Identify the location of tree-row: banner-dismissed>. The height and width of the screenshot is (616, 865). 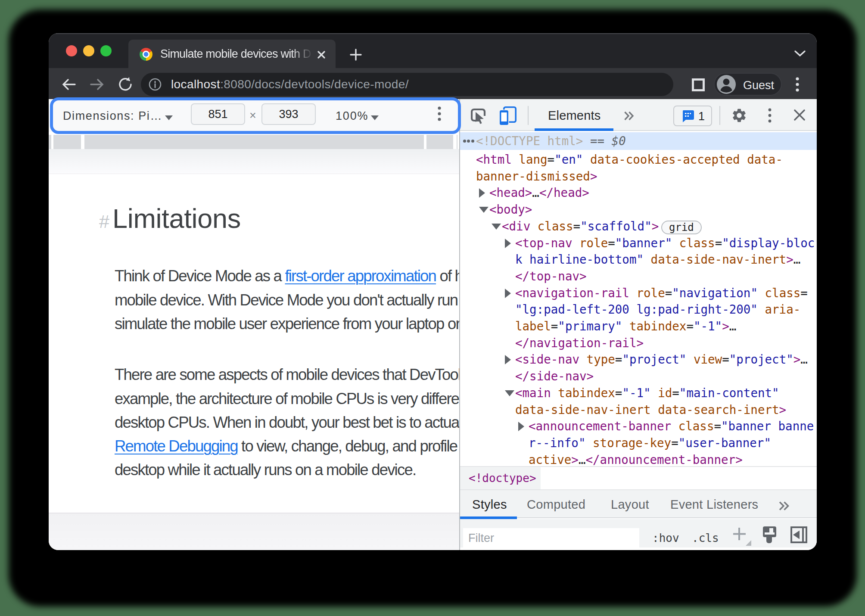
(638, 177).